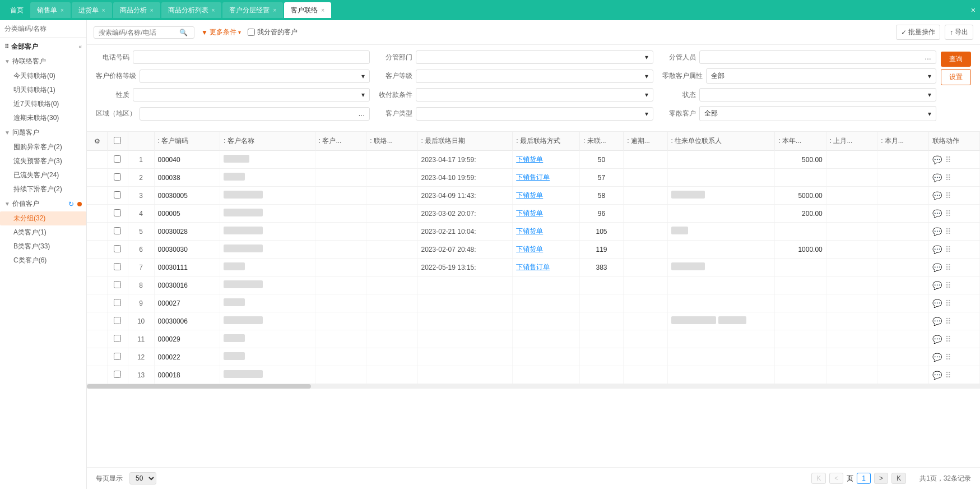  Describe the element at coordinates (118, 141) in the screenshot. I see `th-checkbox` at that location.